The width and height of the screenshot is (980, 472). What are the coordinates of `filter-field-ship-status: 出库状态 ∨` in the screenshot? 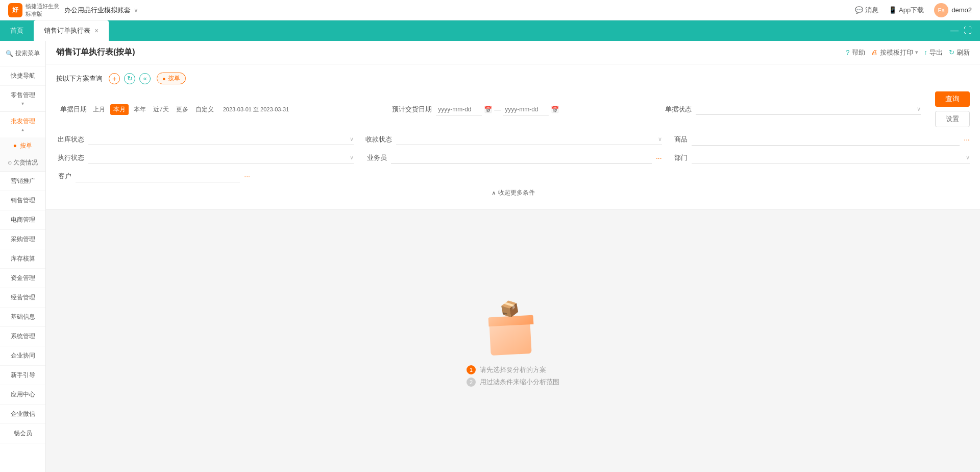 It's located at (205, 139).